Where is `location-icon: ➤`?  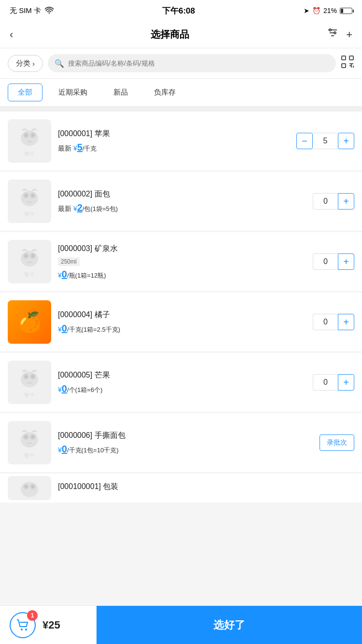
location-icon: ➤ is located at coordinates (306, 11).